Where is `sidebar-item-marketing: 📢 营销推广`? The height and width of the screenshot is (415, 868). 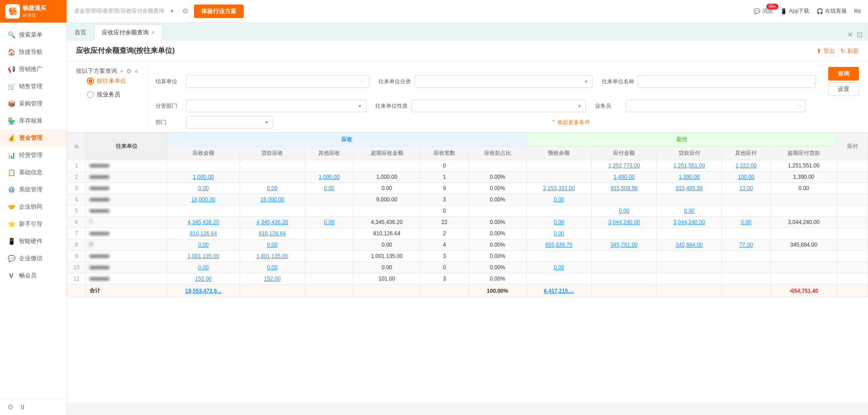 sidebar-item-marketing: 📢 营销推广 is located at coordinates (33, 69).